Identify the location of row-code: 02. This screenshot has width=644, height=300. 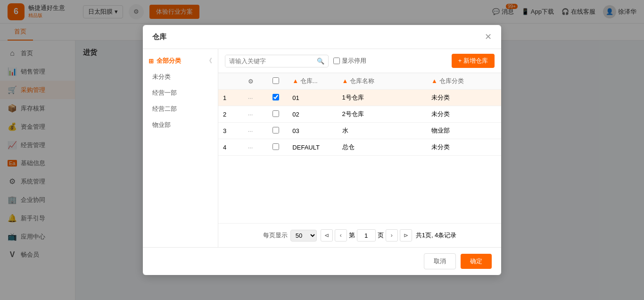
(312, 114).